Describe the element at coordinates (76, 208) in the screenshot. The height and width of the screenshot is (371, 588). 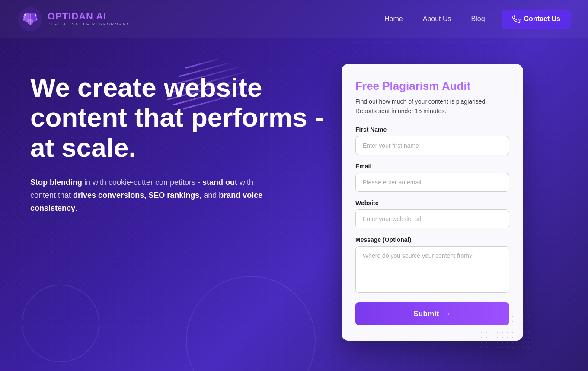
I see `hero-body-period: .` at that location.